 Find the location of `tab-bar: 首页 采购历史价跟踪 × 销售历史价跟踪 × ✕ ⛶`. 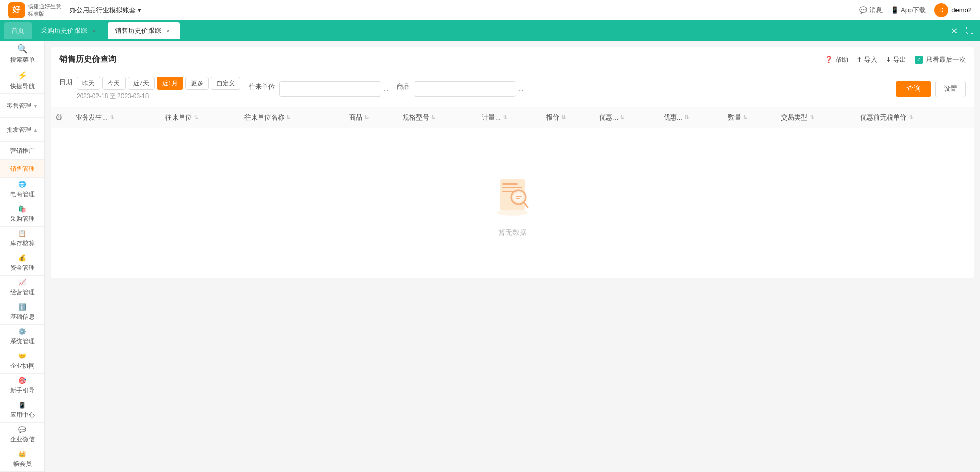

tab-bar: 首页 采购历史价跟踪 × 销售历史价跟踪 × ✕ ⛶ is located at coordinates (490, 31).